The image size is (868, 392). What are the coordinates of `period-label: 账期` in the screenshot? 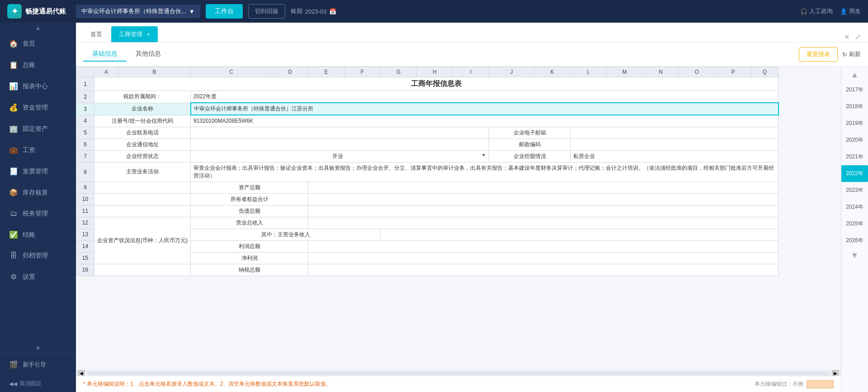 It's located at (297, 11).